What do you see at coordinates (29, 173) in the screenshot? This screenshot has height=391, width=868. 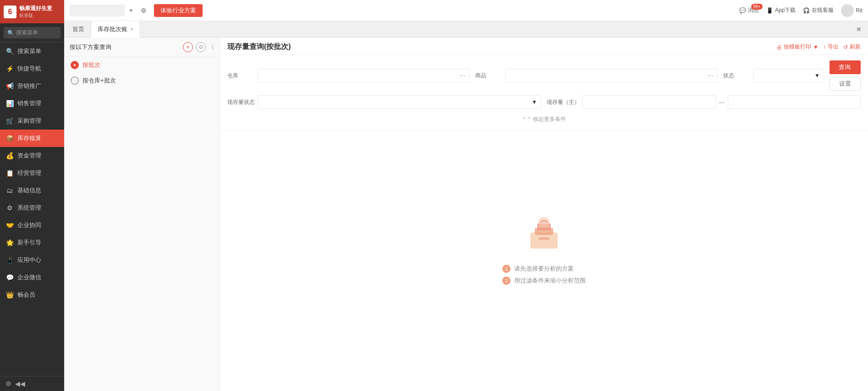 I see `nav-label-operation: 经营管理` at bounding box center [29, 173].